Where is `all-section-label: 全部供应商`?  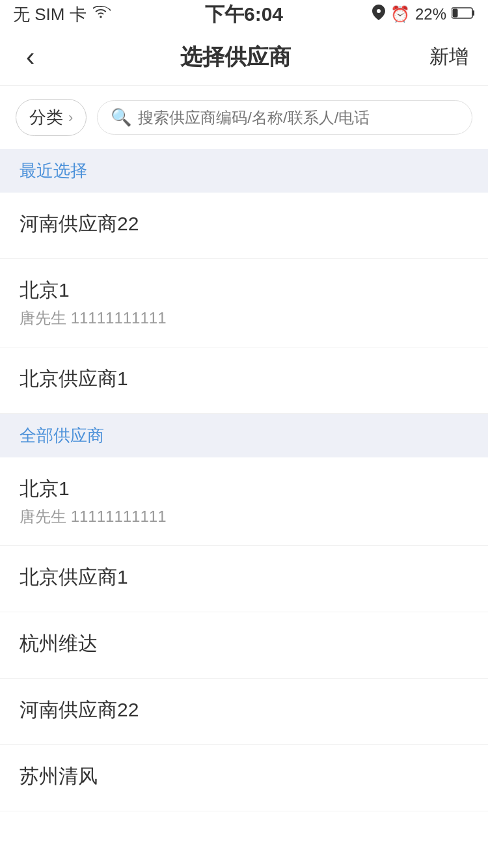
all-section-label: 全部供应商 is located at coordinates (62, 435).